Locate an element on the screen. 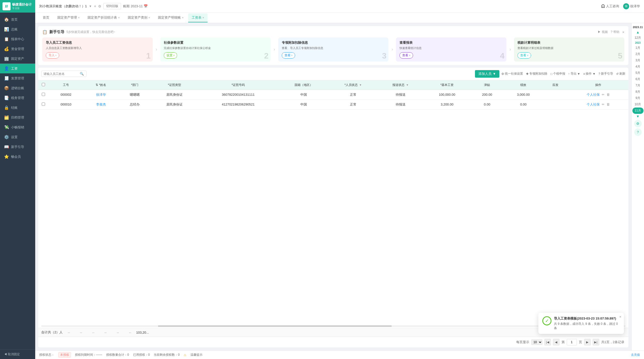  search-input is located at coordinates (61, 74).